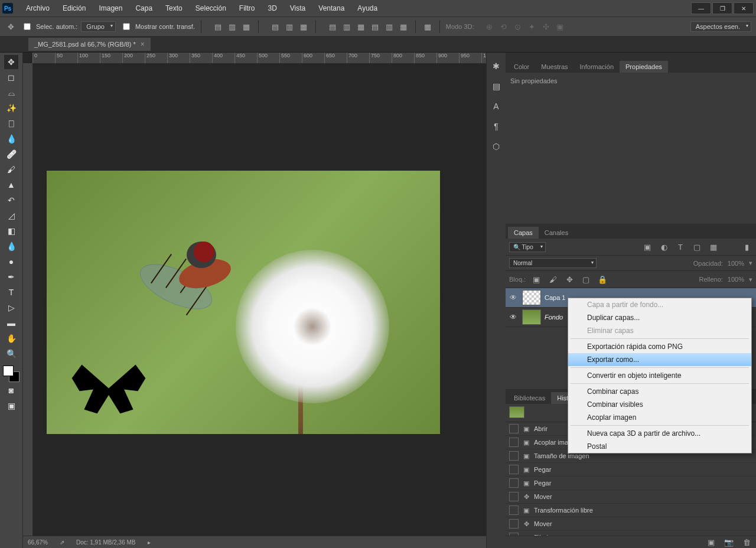 The width and height of the screenshot is (756, 548). I want to click on panel-icon: ⬡, so click(496, 146).